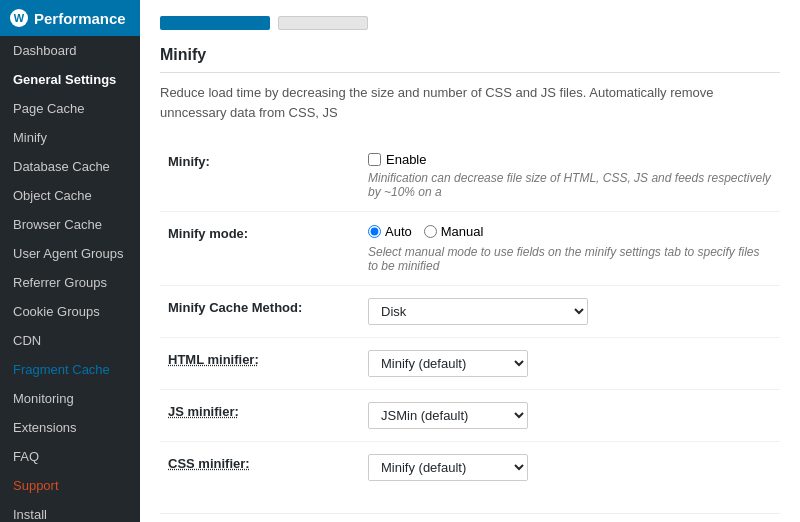 This screenshot has height=522, width=800. Describe the element at coordinates (448, 416) in the screenshot. I see `js-minifier-select: JSMin (default)` at that location.